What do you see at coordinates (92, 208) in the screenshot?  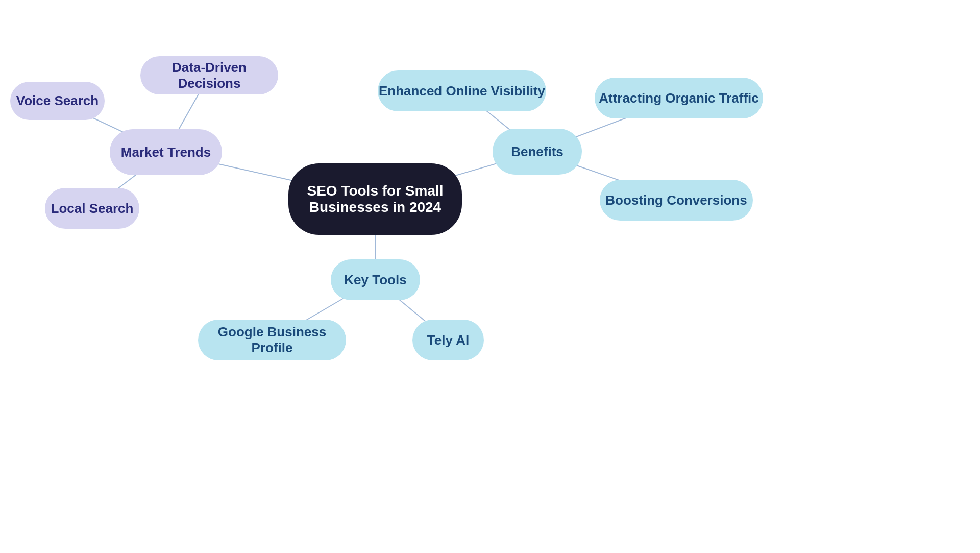 I see `local-search-label: Local Search` at bounding box center [92, 208].